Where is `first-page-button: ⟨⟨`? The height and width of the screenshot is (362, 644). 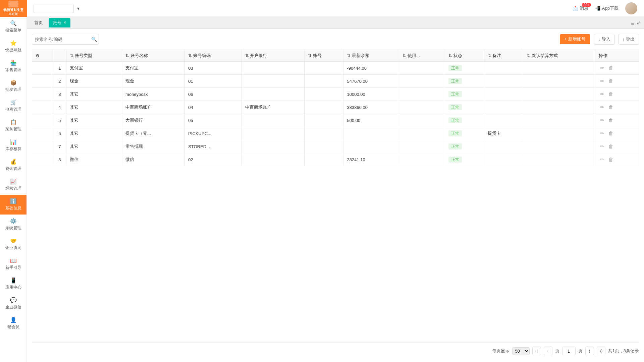
first-page-button: ⟨⟨ is located at coordinates (537, 351).